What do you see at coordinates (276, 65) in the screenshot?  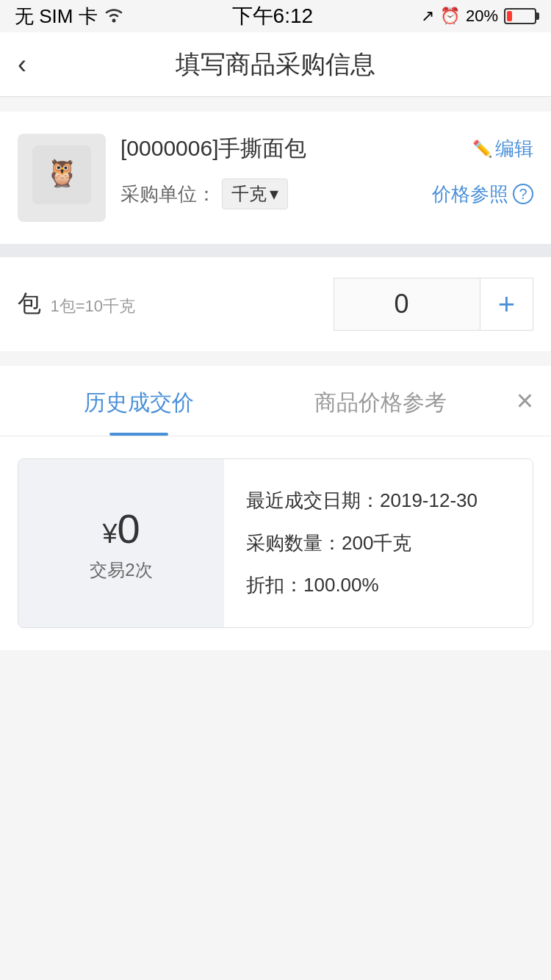 I see `page-title: 填写商品采购信息` at bounding box center [276, 65].